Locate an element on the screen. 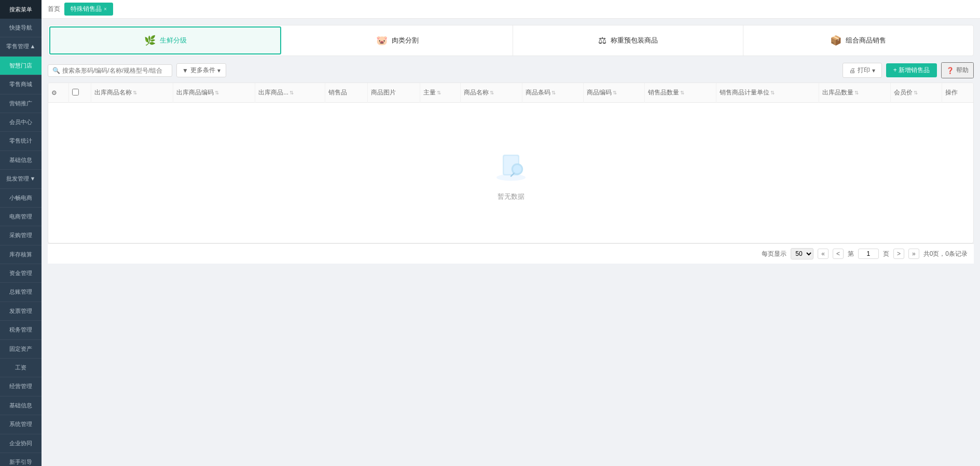 This screenshot has width=980, height=466. sidebar-item-quicknav: 快捷导航 is located at coordinates (21, 28).